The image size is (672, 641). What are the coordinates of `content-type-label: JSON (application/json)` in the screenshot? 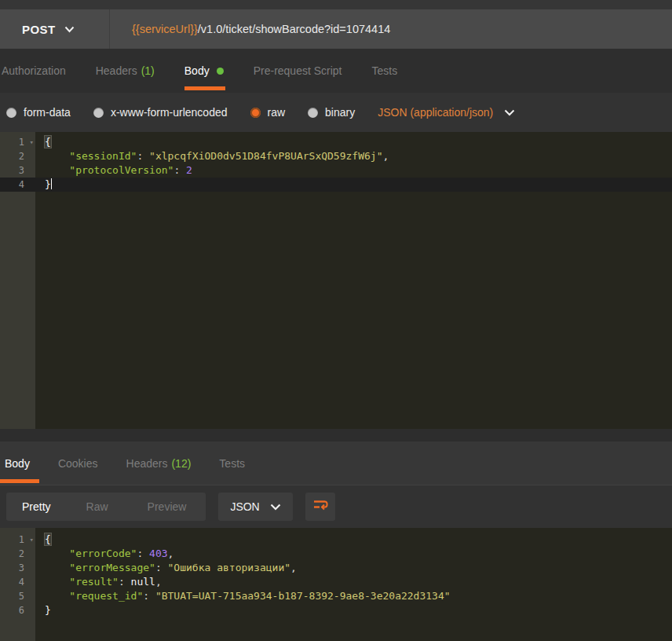 It's located at (435, 112).